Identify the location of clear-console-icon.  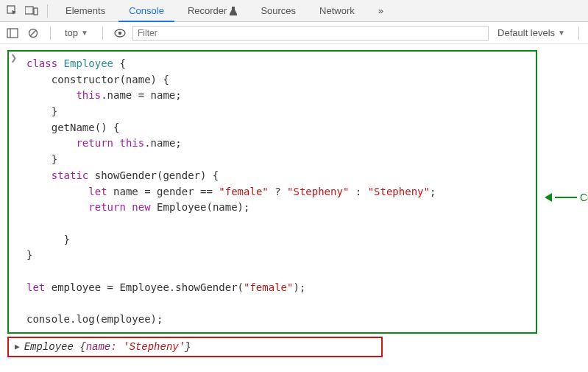
(33, 33).